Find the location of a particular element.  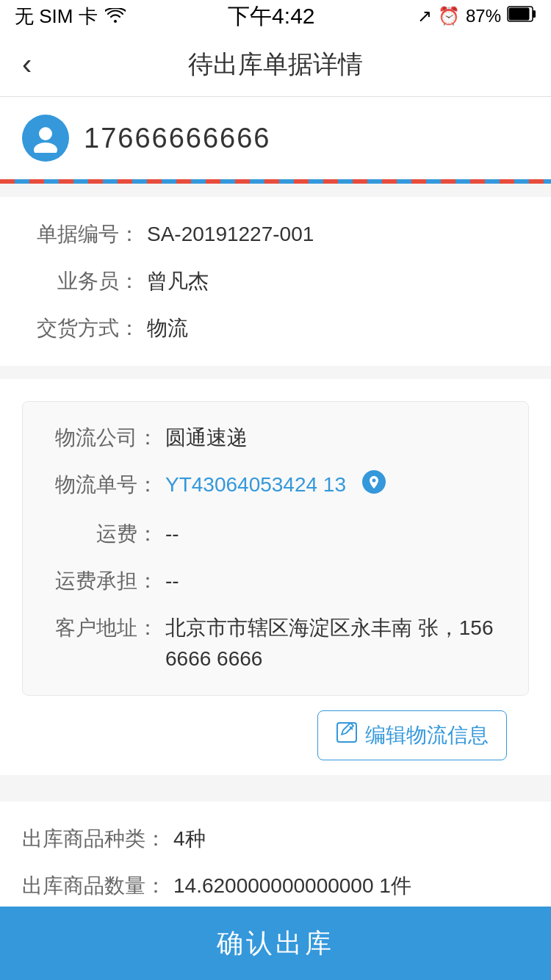

status-time: 下午4:42 is located at coordinates (271, 16).